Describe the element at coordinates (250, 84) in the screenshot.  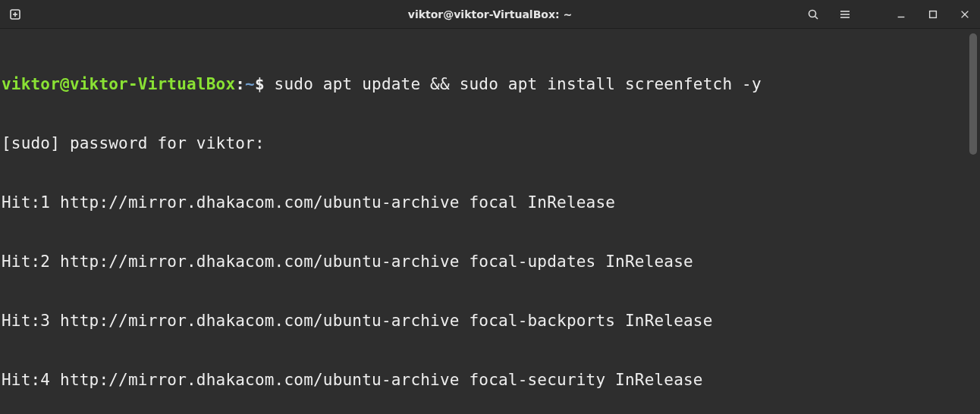
I see `prompt-path: ~` at that location.